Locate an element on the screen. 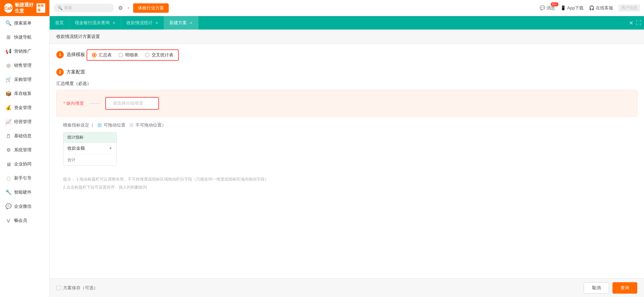 Image resolution: width=644 pixels, height=297 pixels. sidebar-label: 企业协同 is located at coordinates (23, 164).